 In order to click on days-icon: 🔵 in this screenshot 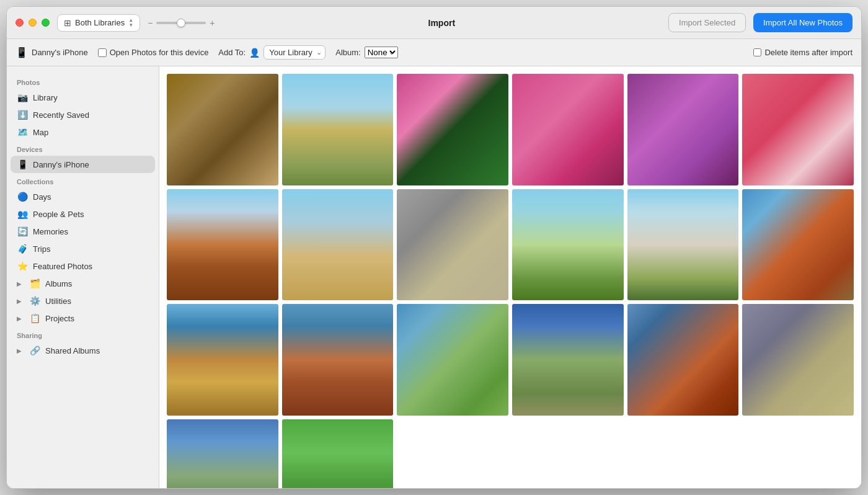, I will do `click(22, 197)`.